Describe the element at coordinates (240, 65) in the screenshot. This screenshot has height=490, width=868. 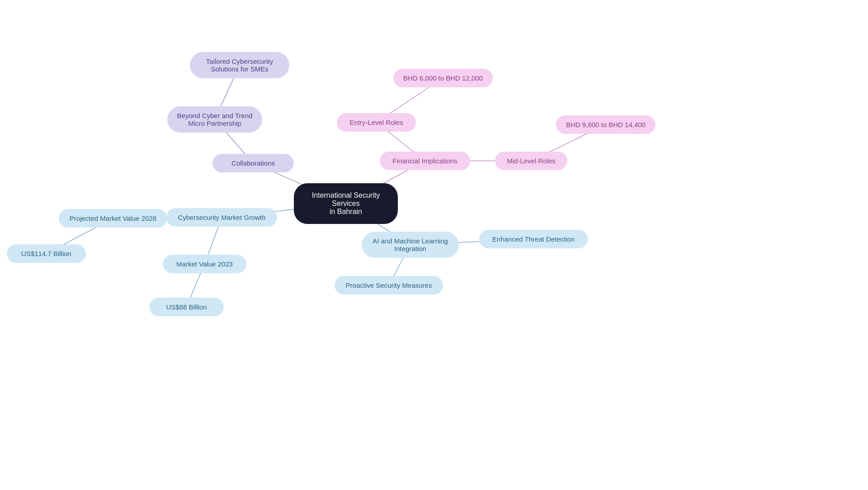
I see `tailored-node: Tailored Cybersecurity Solutions for SME…` at that location.